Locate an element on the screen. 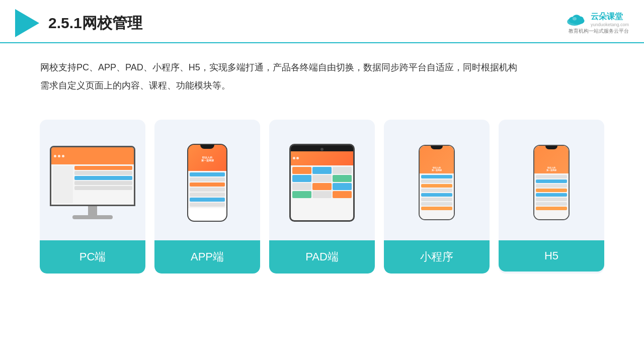 The width and height of the screenshot is (644, 362). description-text: 网校支持PC、APP、PAD、小程序、H5，实现多端打通，产品各终端自由切换，数… is located at coordinates (279, 76).